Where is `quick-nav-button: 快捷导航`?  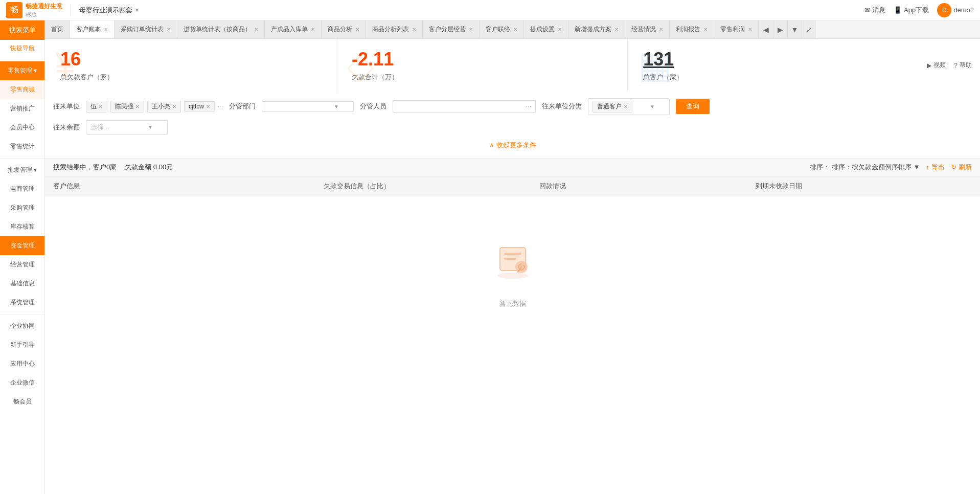
quick-nav-button: 快捷导航 is located at coordinates (22, 48).